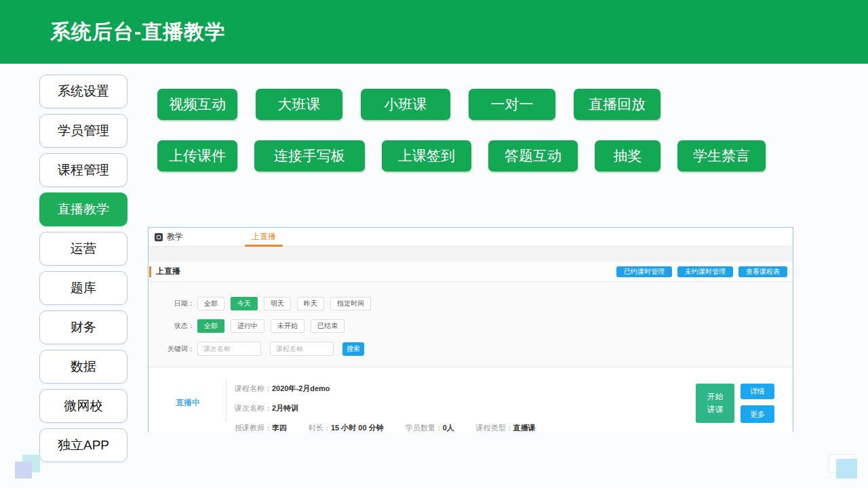  Describe the element at coordinates (301, 389) in the screenshot. I see `course-name-value: 2020年-2月demo` at that location.